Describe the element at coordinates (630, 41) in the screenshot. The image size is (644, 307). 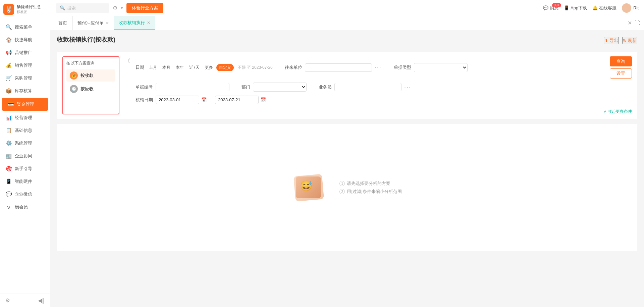
I see `refresh-button: ↻ 刷新` at that location.